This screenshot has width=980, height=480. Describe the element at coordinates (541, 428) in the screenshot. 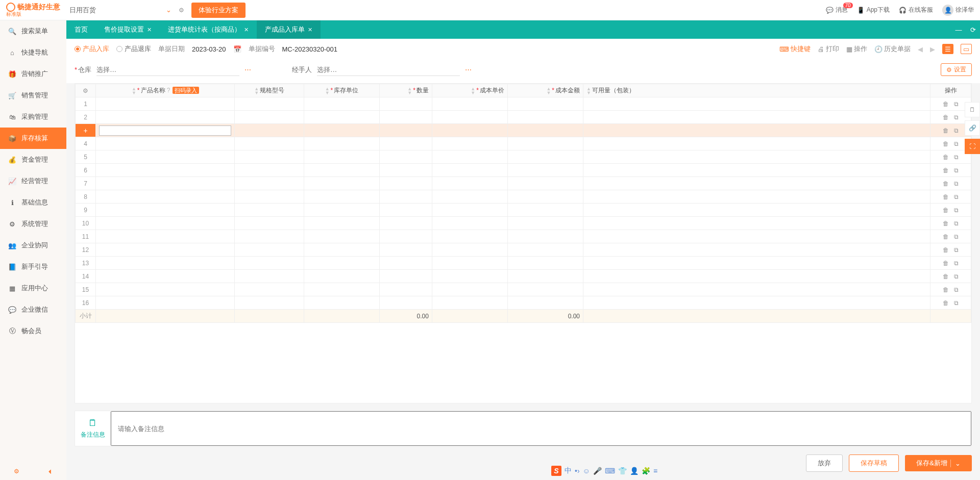

I see `remark-input` at that location.